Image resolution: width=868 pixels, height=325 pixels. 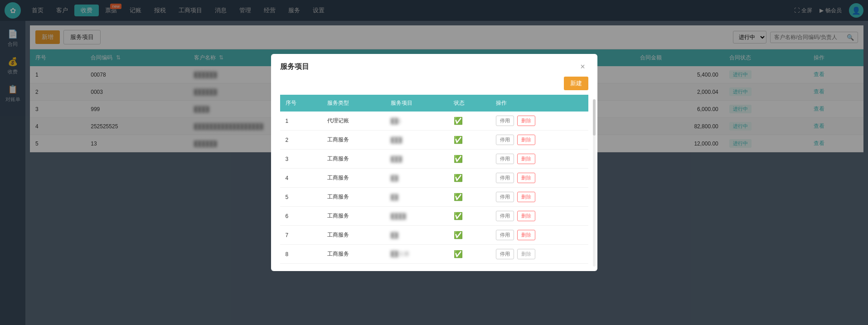 I want to click on scrollbar-track, so click(x=594, y=183).